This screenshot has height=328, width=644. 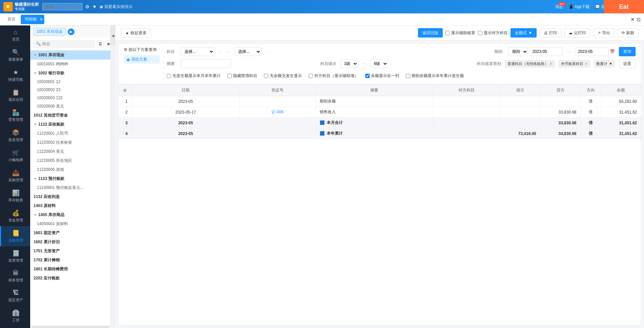 I want to click on no-amount-input, so click(x=169, y=76).